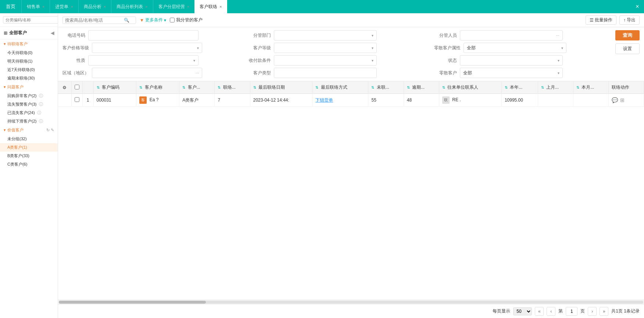 The image size is (644, 318). I want to click on sidebar-item-ungrouped: 未分组(32), so click(29, 139).